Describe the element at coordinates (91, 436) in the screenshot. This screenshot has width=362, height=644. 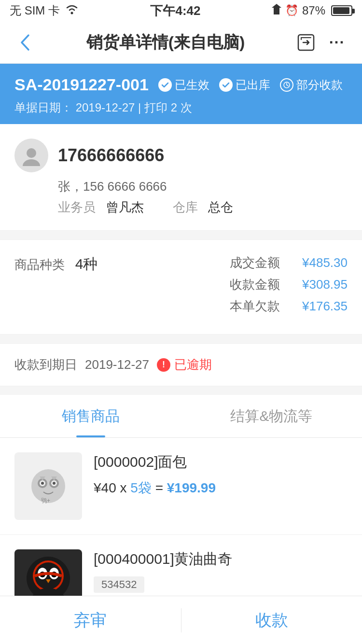
I see `tab-indicator` at that location.